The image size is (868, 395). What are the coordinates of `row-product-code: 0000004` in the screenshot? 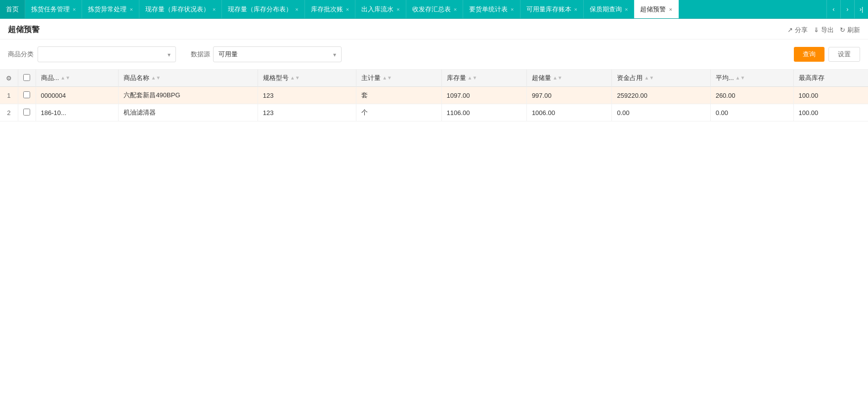 It's located at (77, 96).